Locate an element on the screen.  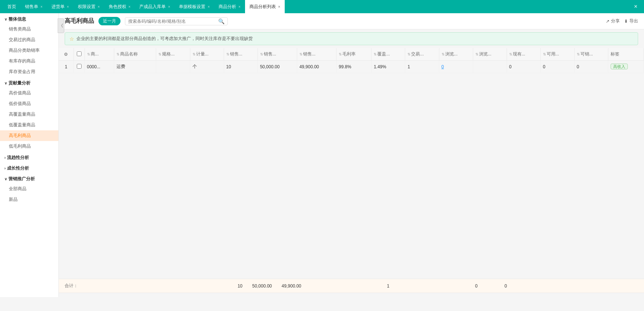
sidebar-item-low-coverage: 低覆盖量商品 is located at coordinates (29, 125).